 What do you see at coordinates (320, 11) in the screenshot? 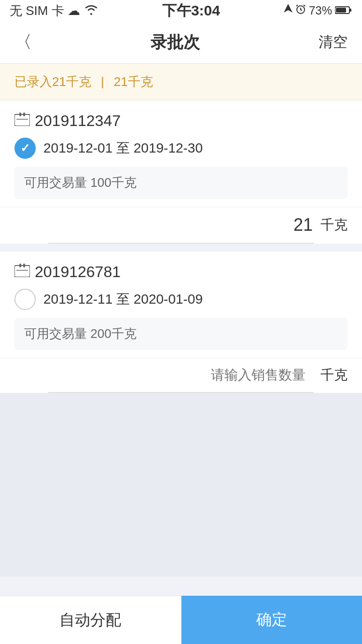
I see `battery-percent: 73%` at bounding box center [320, 11].